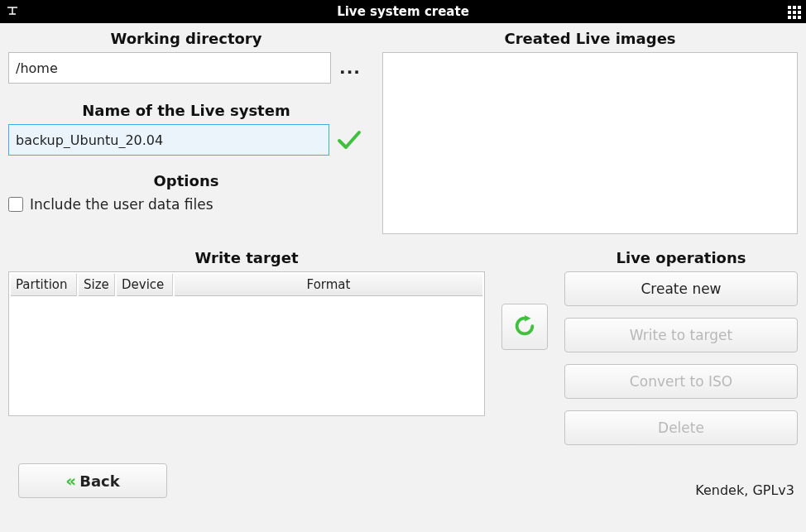 The height and width of the screenshot is (532, 806). I want to click on options-block: Options Include the user data files, so click(186, 192).